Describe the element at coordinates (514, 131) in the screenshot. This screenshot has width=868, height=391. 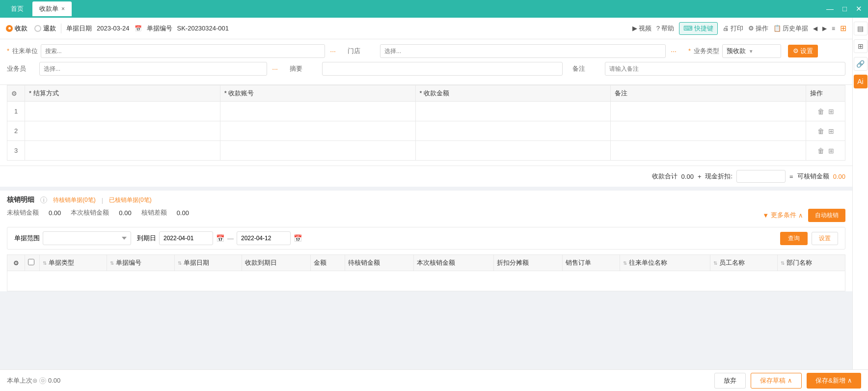
I see `row2-amount-input` at that location.